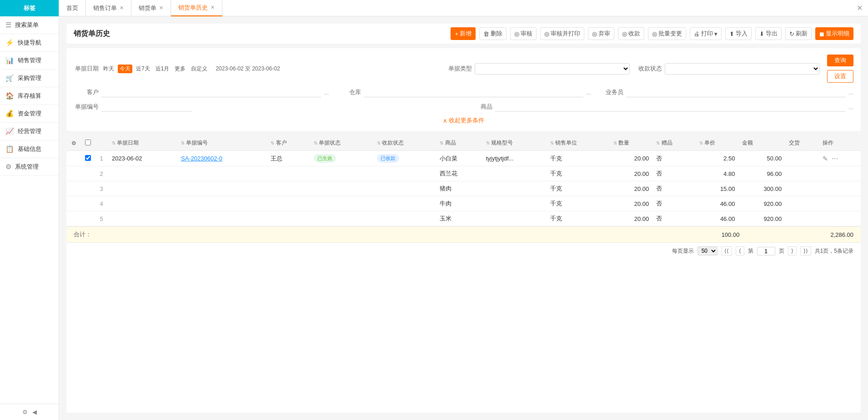 The image size is (868, 420). I want to click on edit-icon: ✎, so click(825, 159).